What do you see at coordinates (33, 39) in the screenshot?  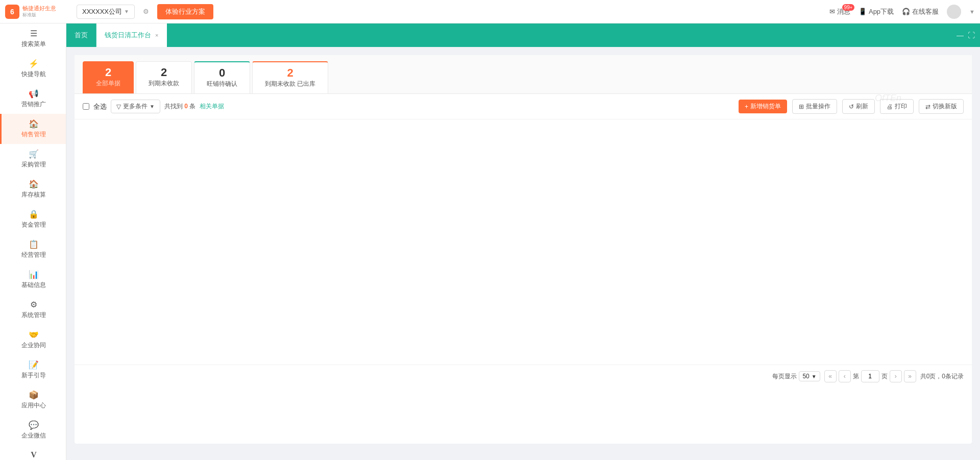 I see `sidebar-item-search: ☰ 搜索菜单` at bounding box center [33, 39].